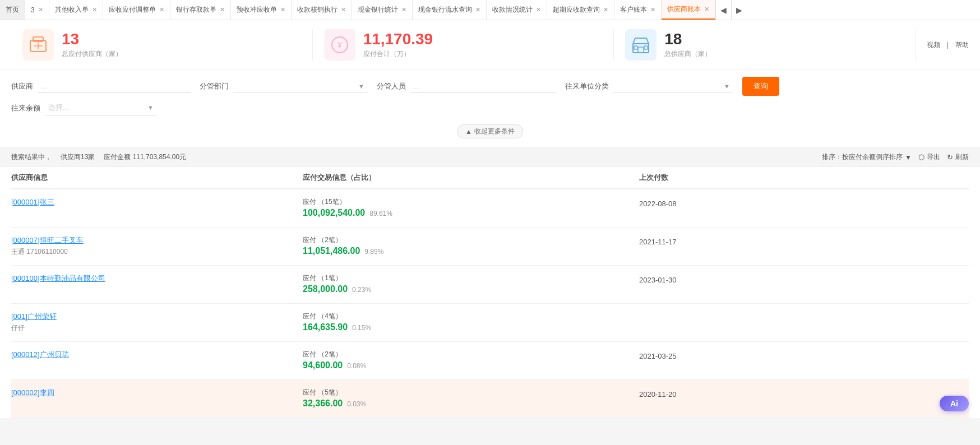  I want to click on top-right-links: 视频 | 帮助, so click(942, 45).